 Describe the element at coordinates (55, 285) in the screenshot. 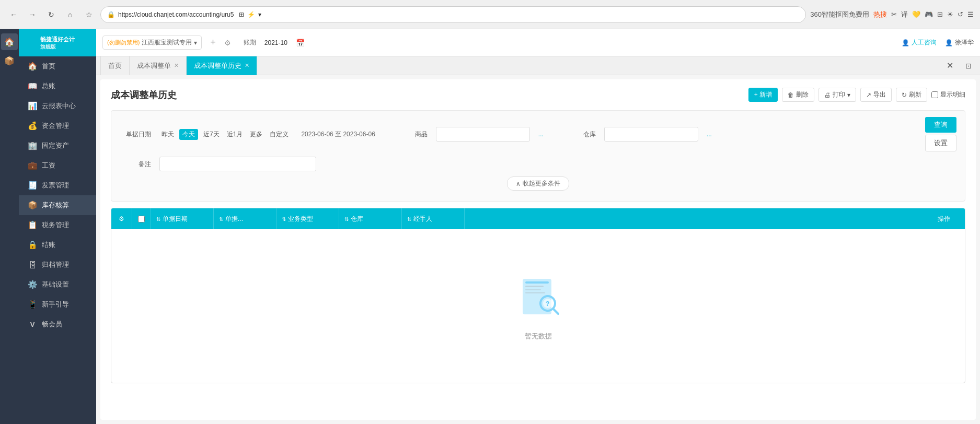

I see `sidebar-label-settings: 基础设置` at that location.